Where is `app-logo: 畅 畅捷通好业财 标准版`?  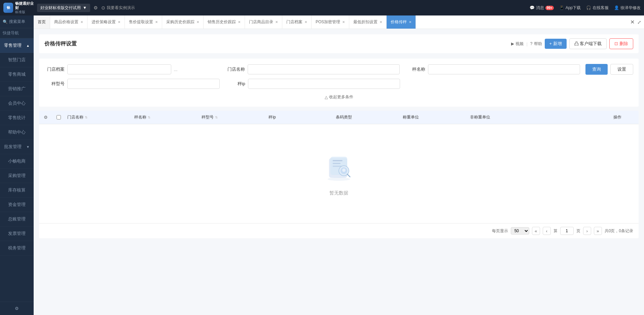
app-logo: 畅 畅捷通好业财 标准版 is located at coordinates (20, 8).